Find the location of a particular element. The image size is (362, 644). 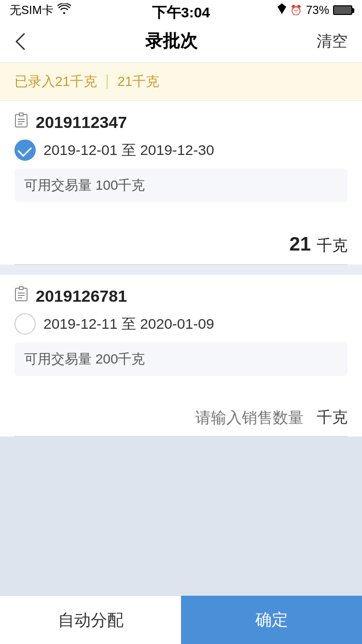

batch-1-avail: 可用交易量 100千克 is located at coordinates (181, 185).